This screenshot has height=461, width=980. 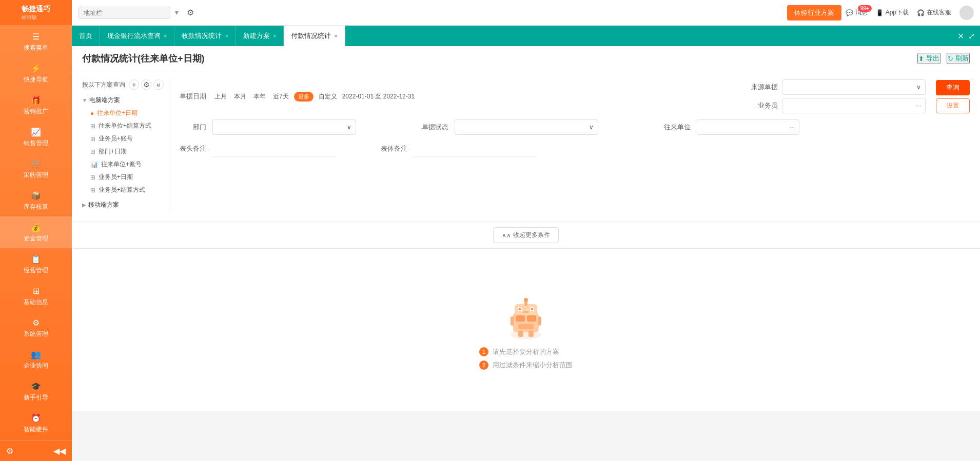 I want to click on tab-3: 新建方案×, so click(x=260, y=36).